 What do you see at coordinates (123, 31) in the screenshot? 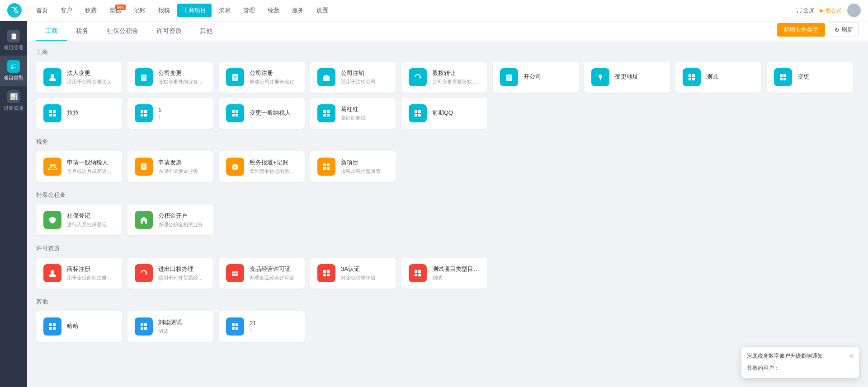
I see `tab-社保公积金: 社保公积金` at bounding box center [123, 31].